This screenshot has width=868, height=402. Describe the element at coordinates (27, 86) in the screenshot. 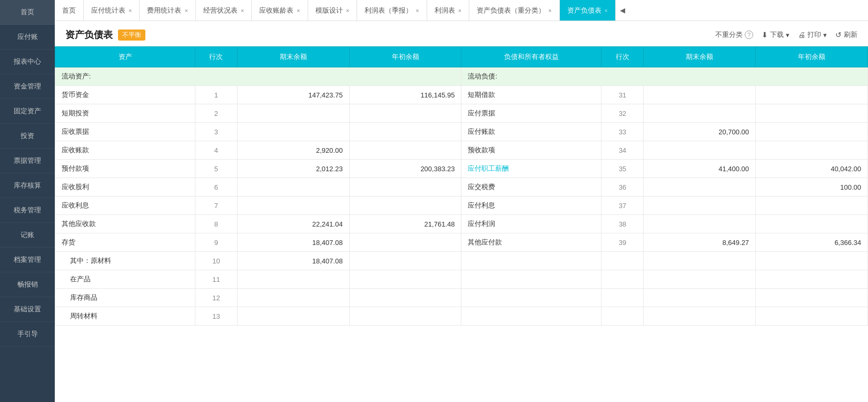

I see `sidebar-item-fund-mgmt: 资金管理` at that location.